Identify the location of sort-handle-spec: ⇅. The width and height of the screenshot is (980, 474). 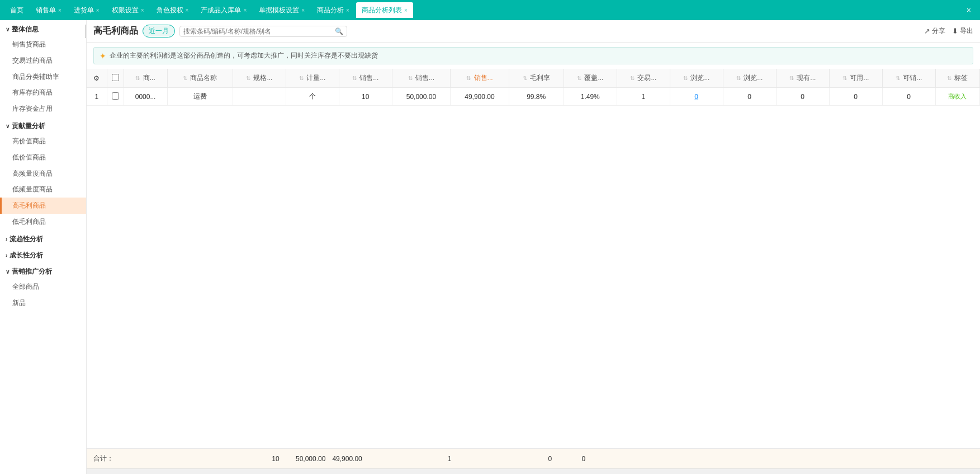
(248, 78).